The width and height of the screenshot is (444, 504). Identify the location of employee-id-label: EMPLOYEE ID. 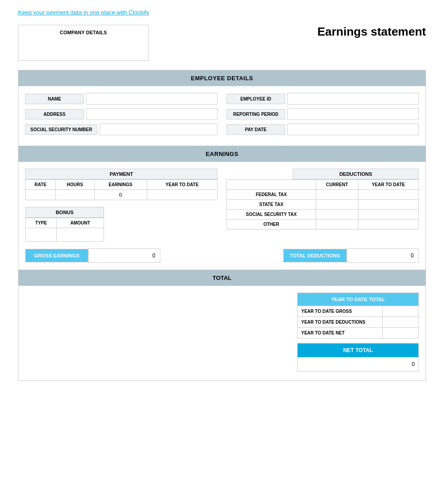
(256, 99).